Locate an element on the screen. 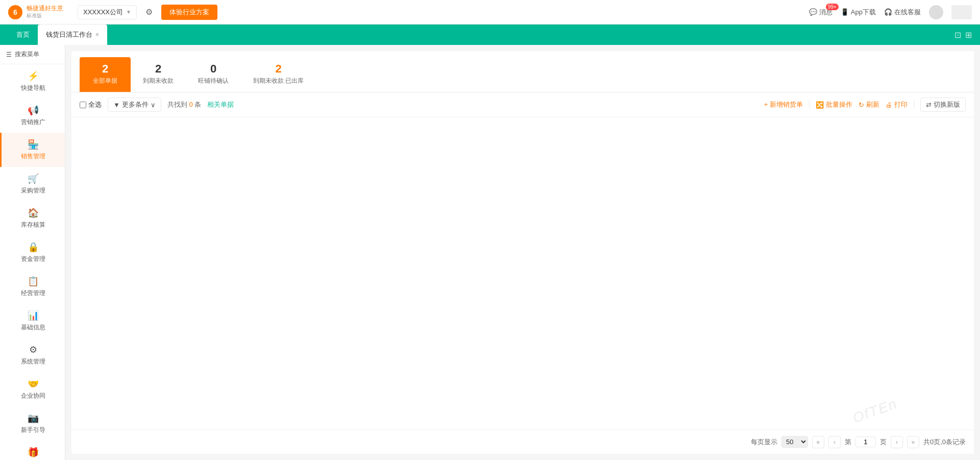  basic-info-label: 基础信息 is located at coordinates (33, 328).